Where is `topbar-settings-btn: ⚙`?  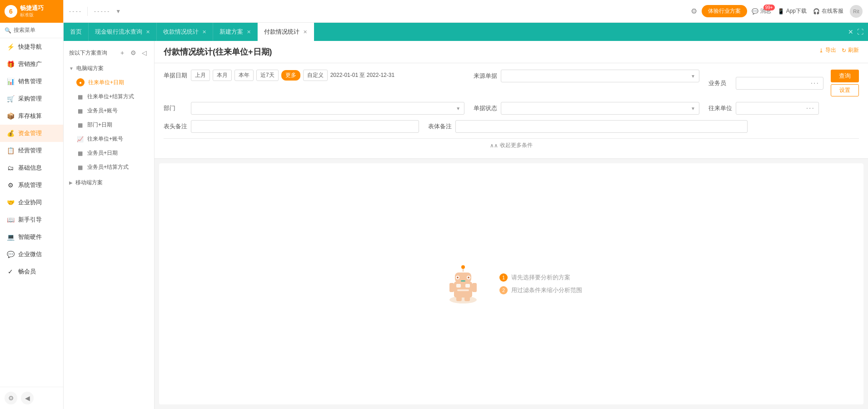 topbar-settings-btn: ⚙ is located at coordinates (694, 11).